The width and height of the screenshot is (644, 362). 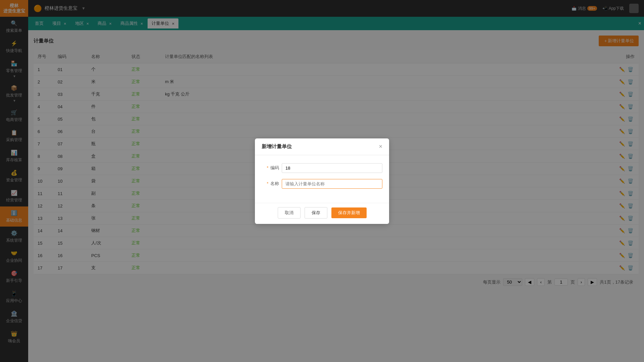 I want to click on modal-body: * 编码 * 名称, so click(x=322, y=179).